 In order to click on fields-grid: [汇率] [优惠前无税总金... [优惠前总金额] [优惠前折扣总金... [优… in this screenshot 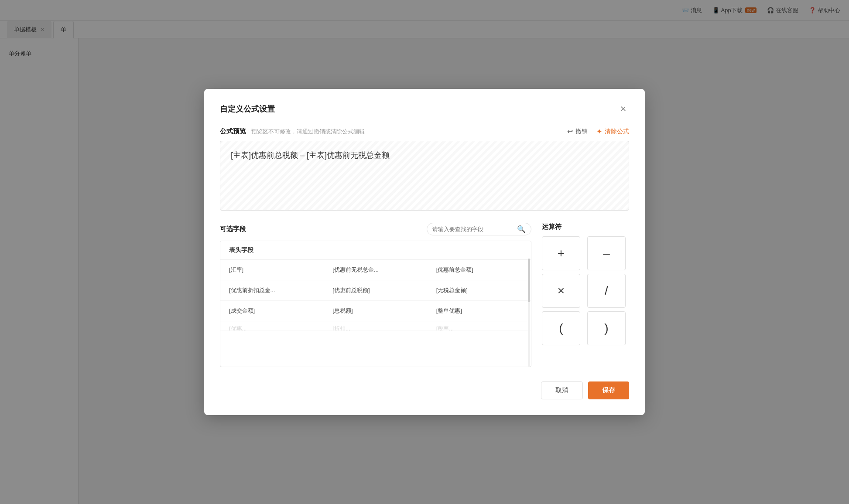, I will do `click(376, 296)`.